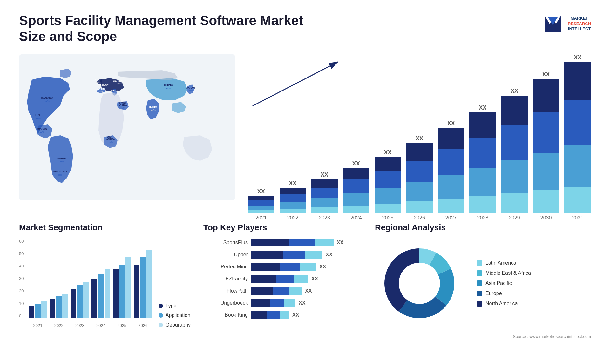 The height and width of the screenshot is (364, 610). I want to click on player-name: SportsPlus, so click(226, 243).